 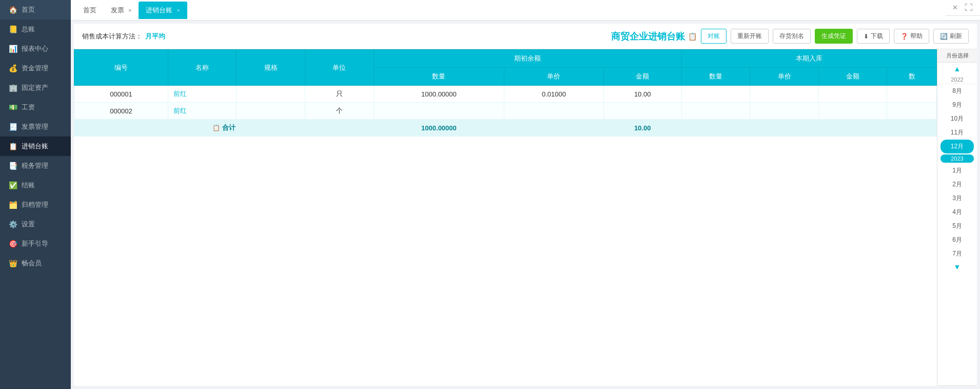 What do you see at coordinates (35, 10) in the screenshot?
I see `sidebar-item-home: 🏠首页` at bounding box center [35, 10].